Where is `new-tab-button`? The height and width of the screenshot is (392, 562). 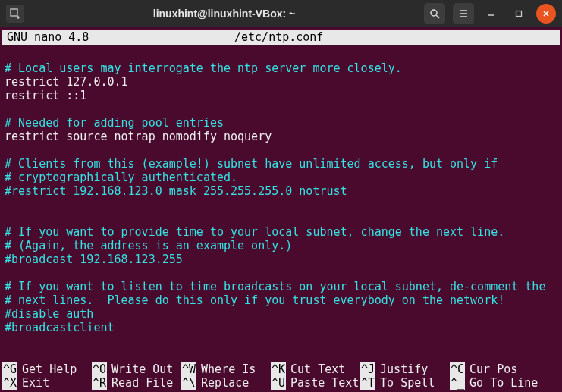 new-tab-button is located at coordinates (15, 14).